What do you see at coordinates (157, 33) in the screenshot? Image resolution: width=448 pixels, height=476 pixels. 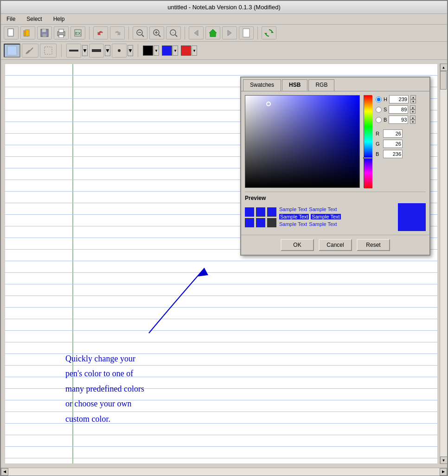 I see `zoom-in-button` at bounding box center [157, 33].